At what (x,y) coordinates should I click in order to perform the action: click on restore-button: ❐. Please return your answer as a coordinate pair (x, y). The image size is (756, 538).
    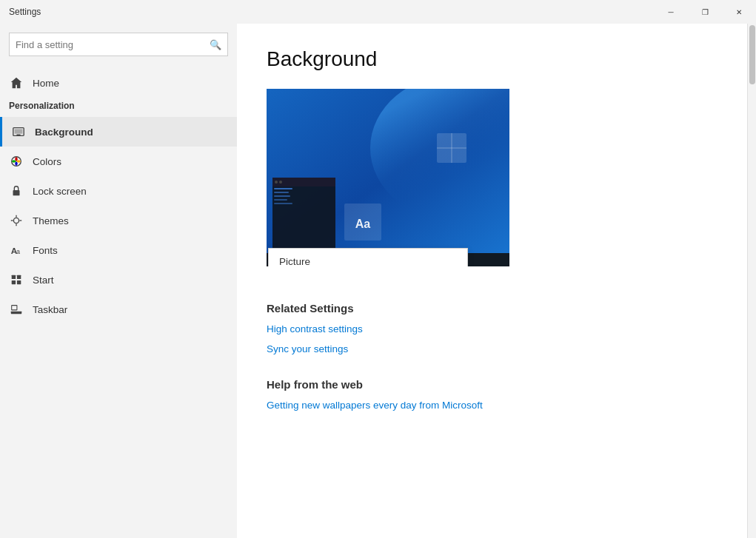
    Looking at the image, I should click on (705, 12).